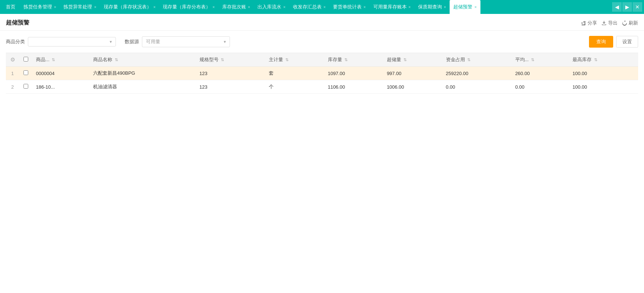 The height and width of the screenshot is (293, 644). Describe the element at coordinates (12, 59) in the screenshot. I see `gear-icon: ⚙` at that location.